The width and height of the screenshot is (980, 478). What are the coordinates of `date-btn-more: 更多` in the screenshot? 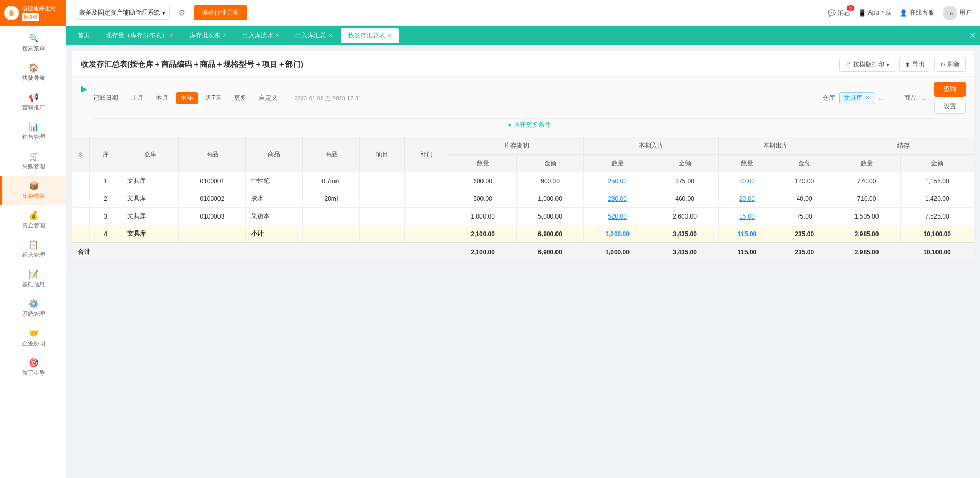 It's located at (240, 98).